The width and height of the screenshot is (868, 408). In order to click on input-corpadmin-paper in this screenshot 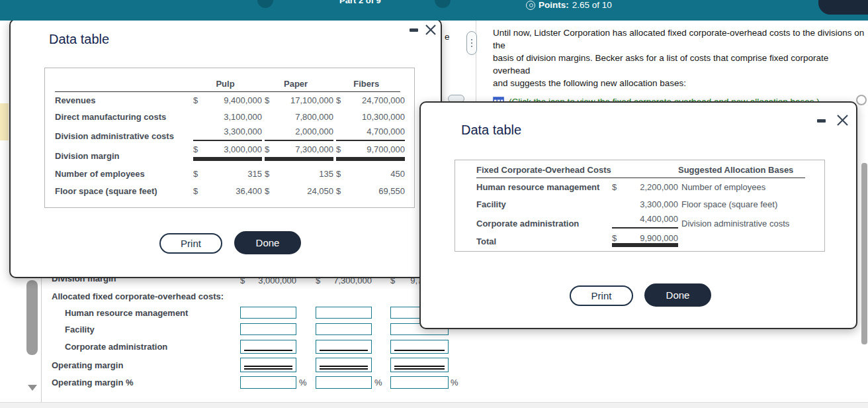, I will do `click(344, 347)`.